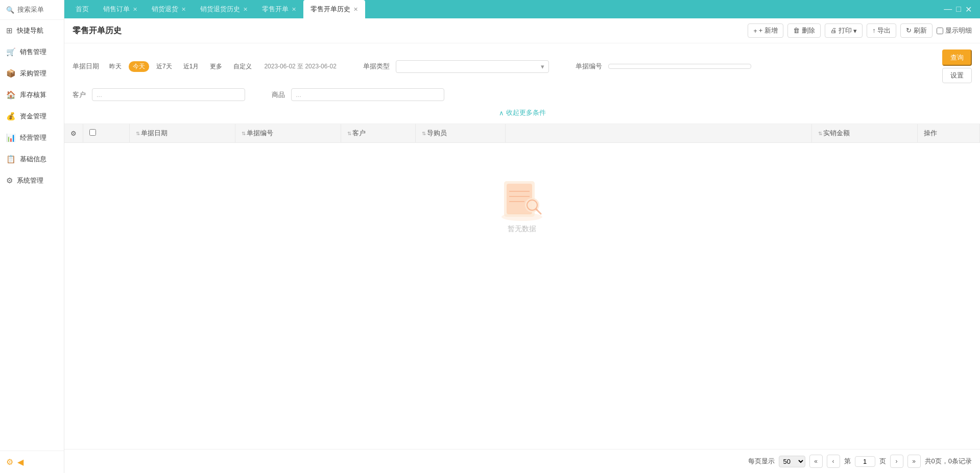  What do you see at coordinates (115, 66) in the screenshot?
I see `date-yesterday-btn: 昨天` at bounding box center [115, 66].